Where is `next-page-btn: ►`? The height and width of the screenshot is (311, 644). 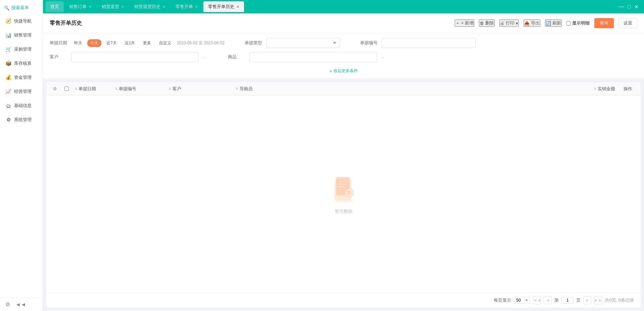 next-page-btn: ► is located at coordinates (587, 300).